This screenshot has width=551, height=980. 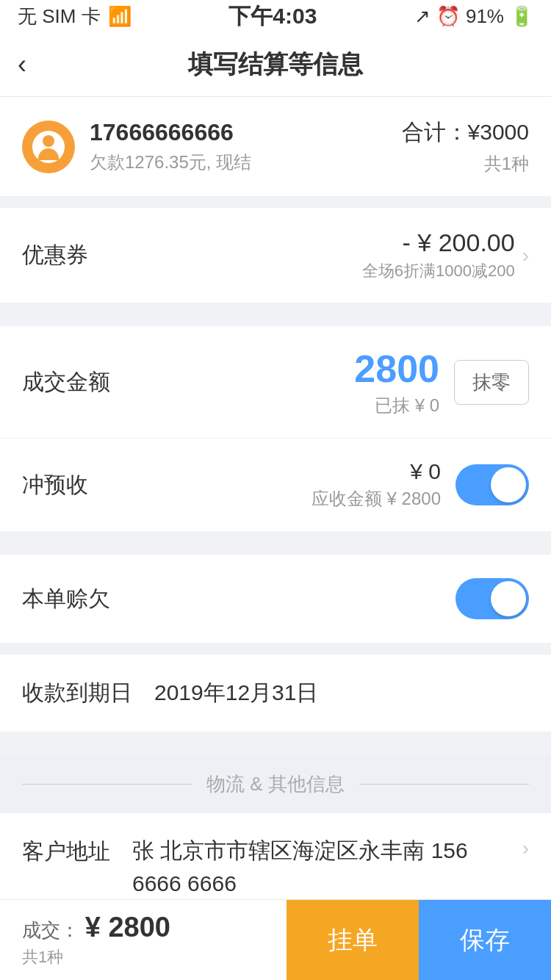 I want to click on arrear-toggle-knob, so click(x=508, y=599).